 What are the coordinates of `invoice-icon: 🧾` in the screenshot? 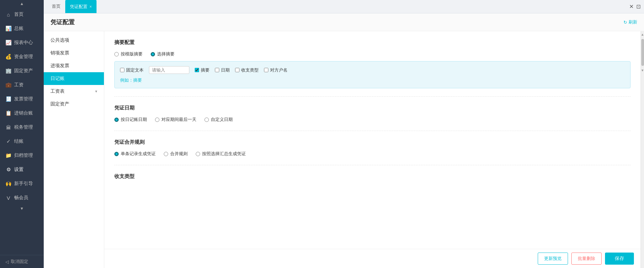 It's located at (8, 99).